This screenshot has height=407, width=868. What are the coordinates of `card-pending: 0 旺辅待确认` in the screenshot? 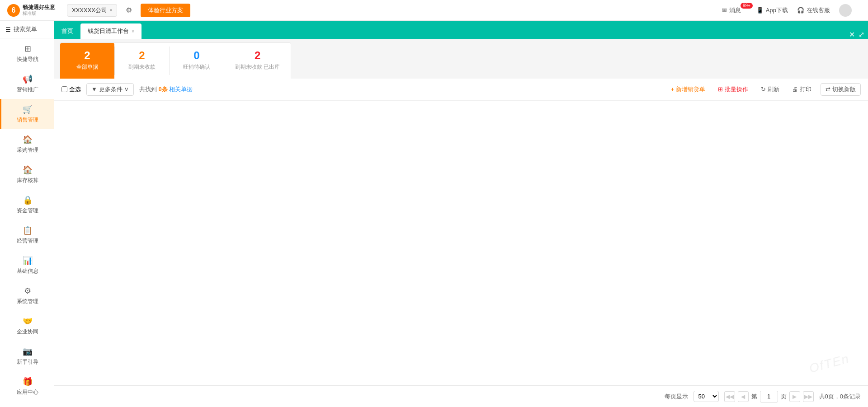 It's located at (197, 61).